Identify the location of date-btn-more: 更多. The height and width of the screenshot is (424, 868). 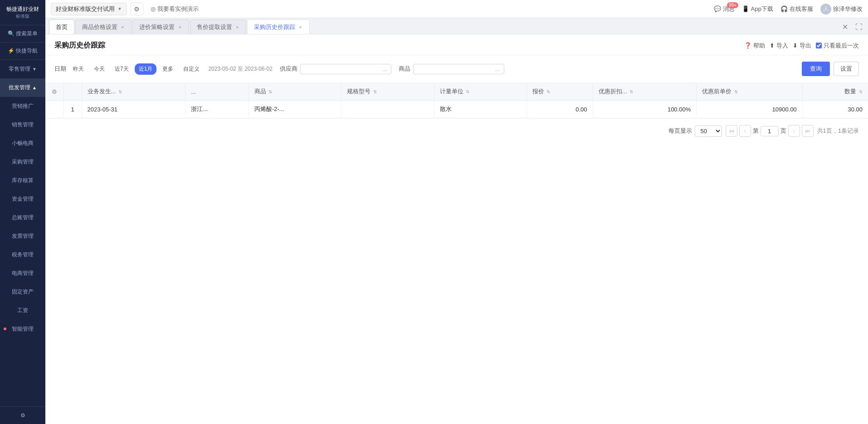
(168, 69).